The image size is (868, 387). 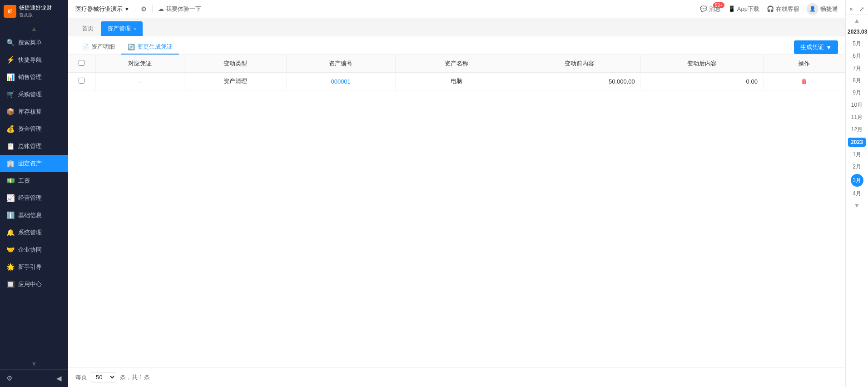 I want to click on app-logo-icon: 好, so click(x=10, y=11).